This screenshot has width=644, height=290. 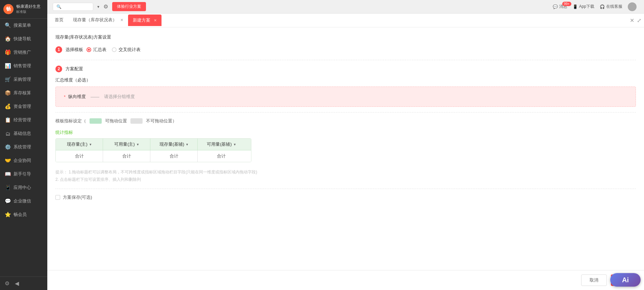 I want to click on dim-placeholder: 请选择分组维度, so click(x=120, y=97).